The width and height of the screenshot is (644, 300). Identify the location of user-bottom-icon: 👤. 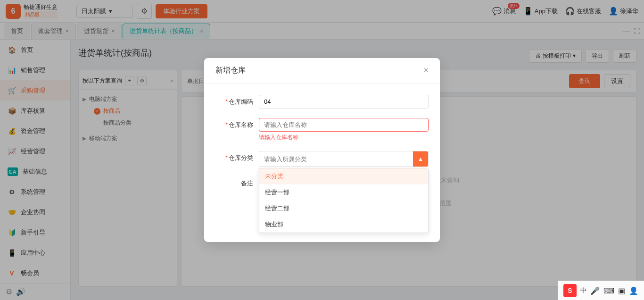
(634, 291).